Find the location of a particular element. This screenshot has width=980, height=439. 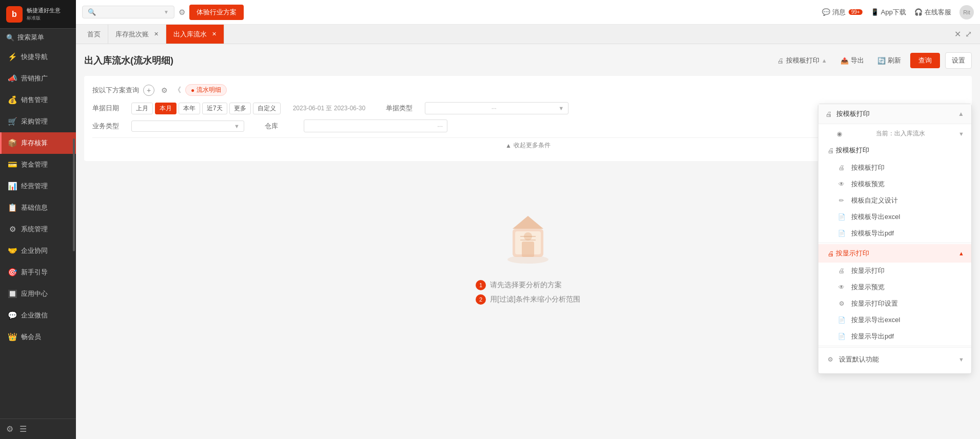

dropdown-item-template-preview: 👁 按模板预览 is located at coordinates (895, 184).